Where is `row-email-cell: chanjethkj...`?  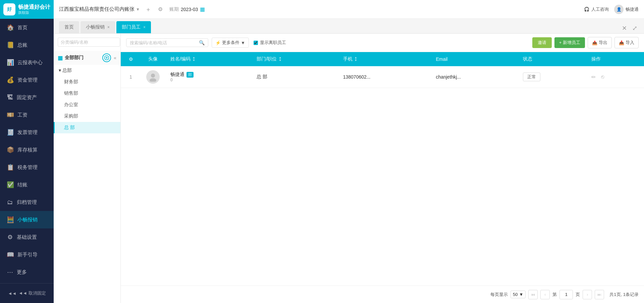 row-email-cell: chanjethkj... is located at coordinates (474, 77).